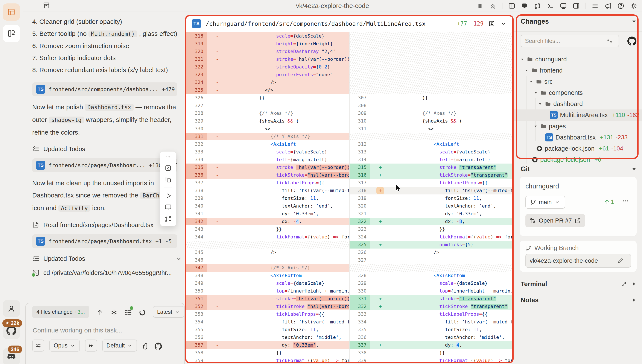 This screenshot has width=642, height=364. Describe the element at coordinates (579, 284) in the screenshot. I see `terminal-section: Terminal` at that location.